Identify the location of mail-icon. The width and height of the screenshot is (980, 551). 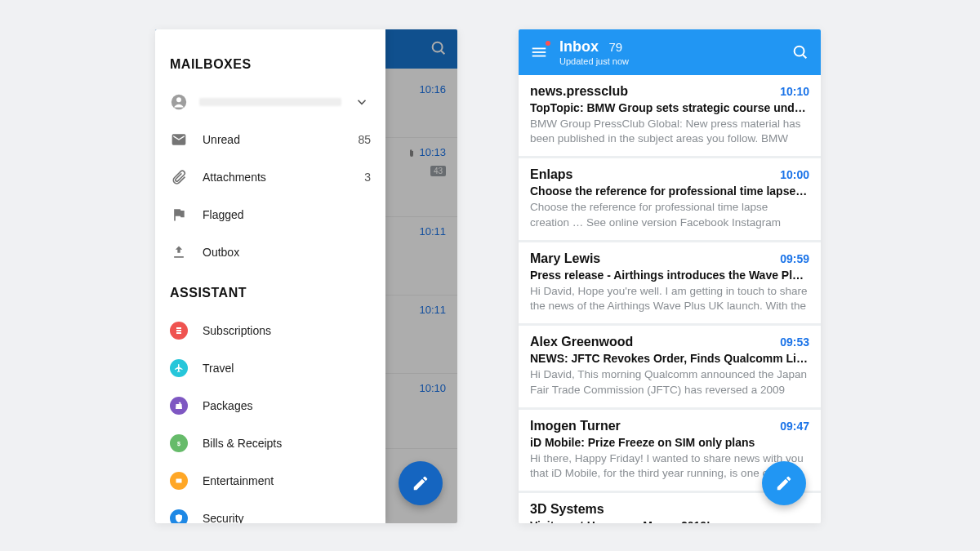
(179, 140).